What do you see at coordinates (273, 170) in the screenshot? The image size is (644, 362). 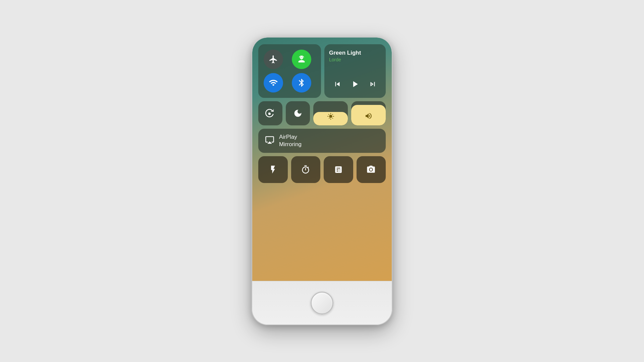 I see `flashlight-button` at bounding box center [273, 170].